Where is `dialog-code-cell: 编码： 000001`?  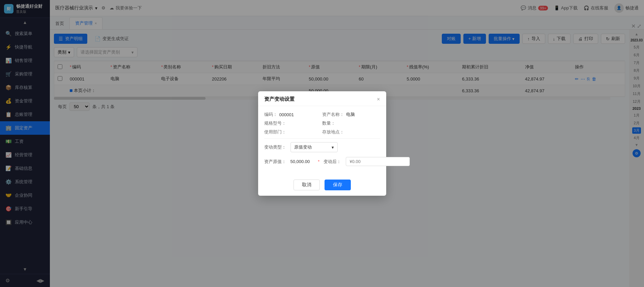
dialog-code-cell: 编码： 000001 is located at coordinates (293, 115).